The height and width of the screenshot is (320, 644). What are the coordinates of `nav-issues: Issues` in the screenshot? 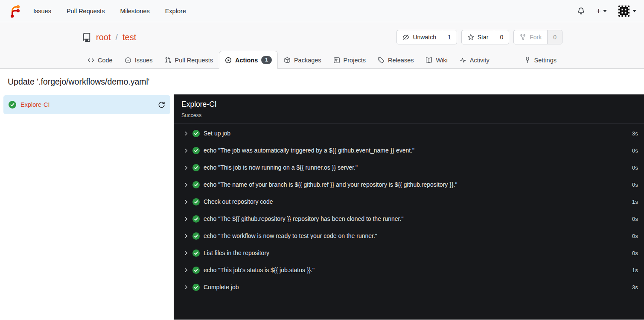 It's located at (42, 11).